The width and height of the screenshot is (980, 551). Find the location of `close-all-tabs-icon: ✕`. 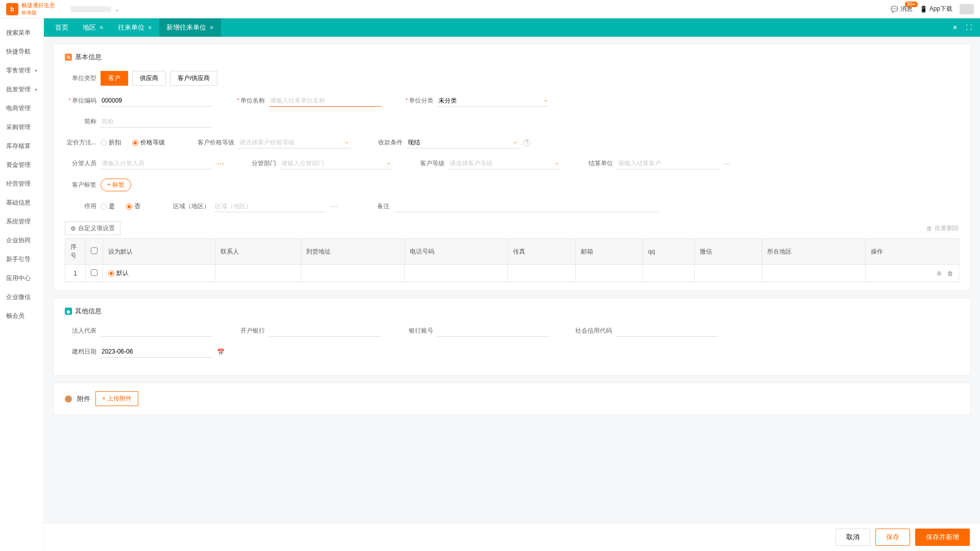

close-all-tabs-icon: ✕ is located at coordinates (955, 28).